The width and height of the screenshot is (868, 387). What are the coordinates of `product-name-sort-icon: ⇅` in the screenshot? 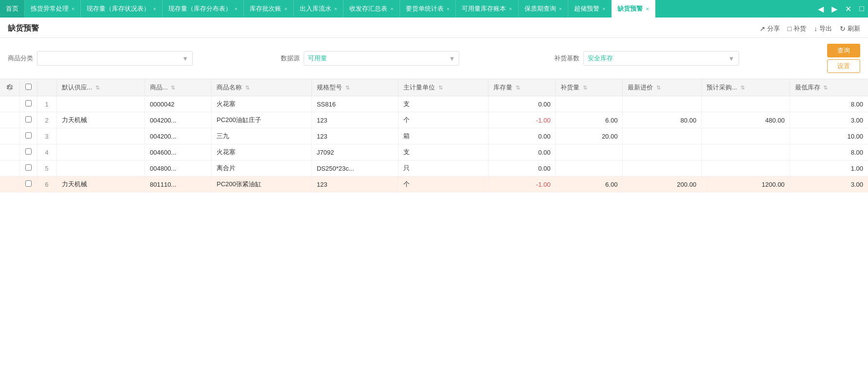 It's located at (247, 88).